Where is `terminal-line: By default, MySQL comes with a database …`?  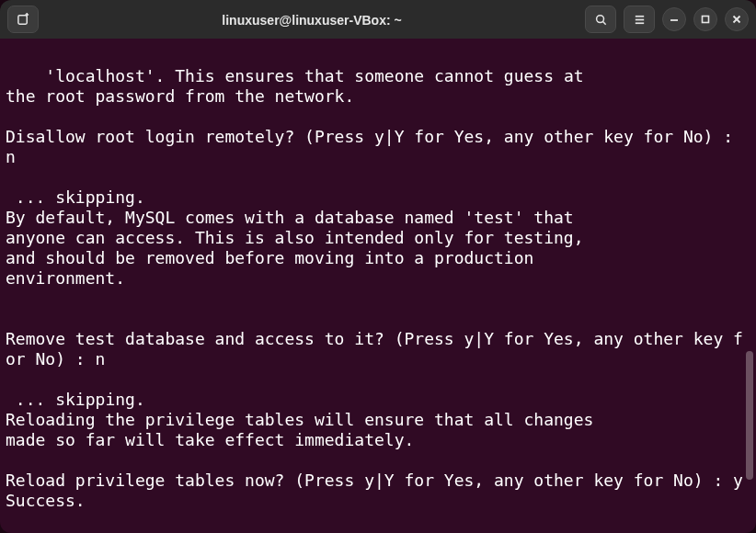
terminal-line: By default, MySQL comes with a database … is located at coordinates (290, 217).